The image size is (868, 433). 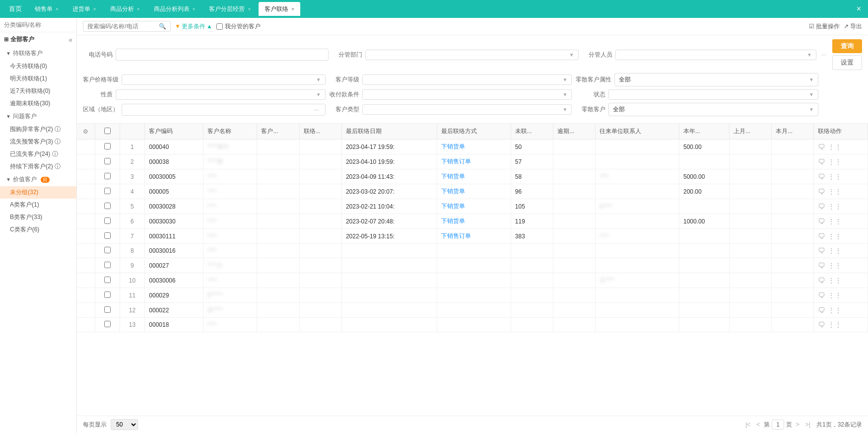 I want to click on th-overdue: 逾期..., so click(x=575, y=132).